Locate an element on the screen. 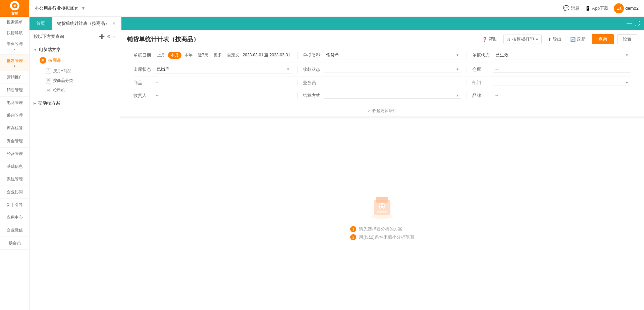 The image size is (644, 310). out-status-select: 已出库 ▼ is located at coordinates (223, 69).